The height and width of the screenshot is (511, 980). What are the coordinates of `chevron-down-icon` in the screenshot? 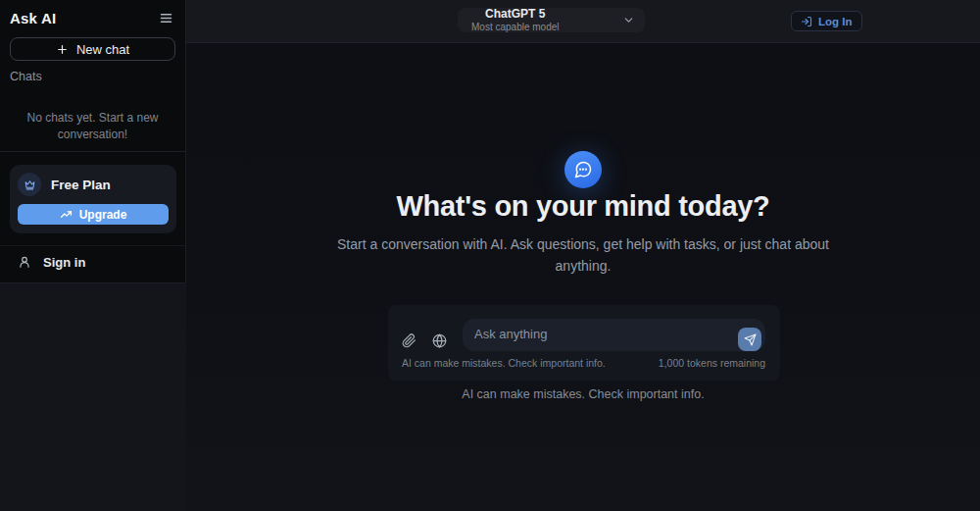 It's located at (629, 20).